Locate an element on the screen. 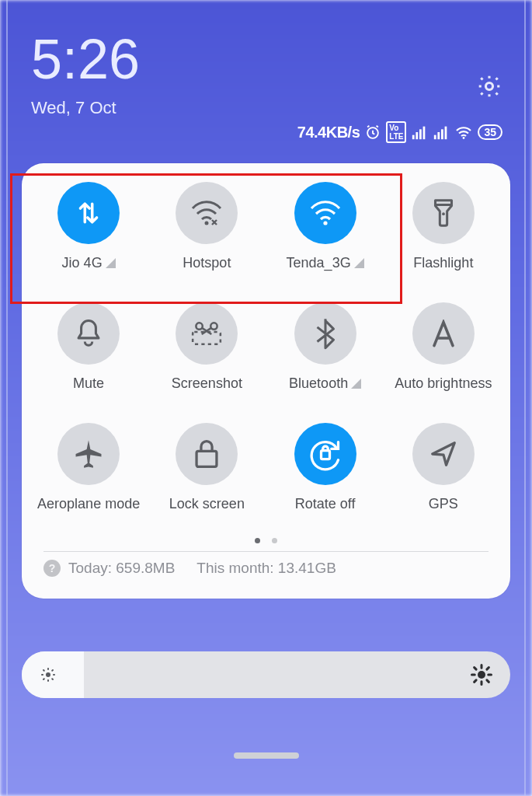 Image resolution: width=532 pixels, height=796 pixels. tile-wifi: Tenda_3G is located at coordinates (325, 227).